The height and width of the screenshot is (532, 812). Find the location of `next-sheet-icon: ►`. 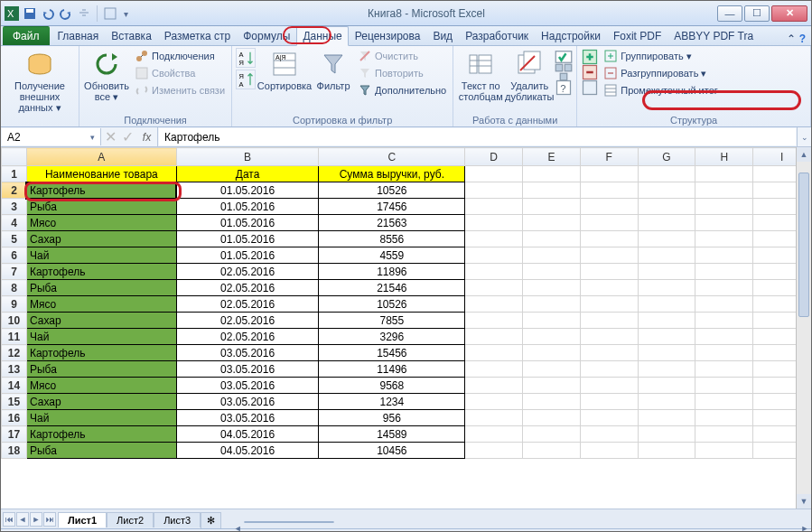

next-sheet-icon: ► is located at coordinates (36, 519).